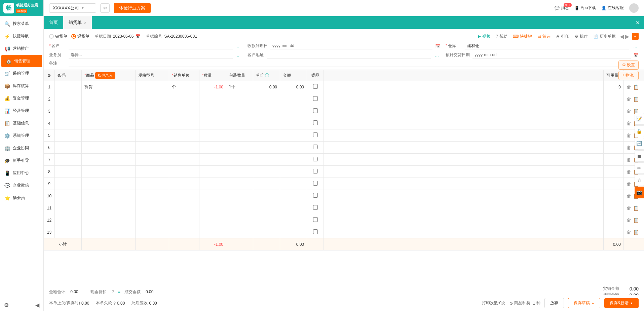 This screenshot has height=311, width=644. Describe the element at coordinates (114, 303) in the screenshot. I see `overdue-help-icon: ?` at that location.